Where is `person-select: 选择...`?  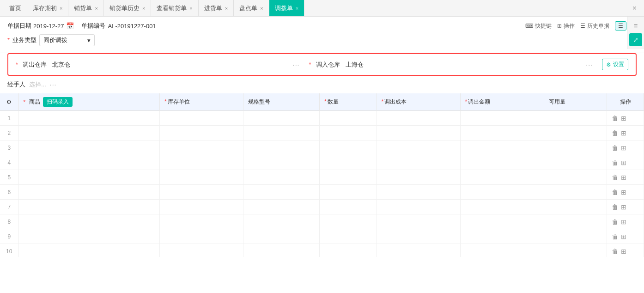
person-select: 选择... is located at coordinates (38, 85).